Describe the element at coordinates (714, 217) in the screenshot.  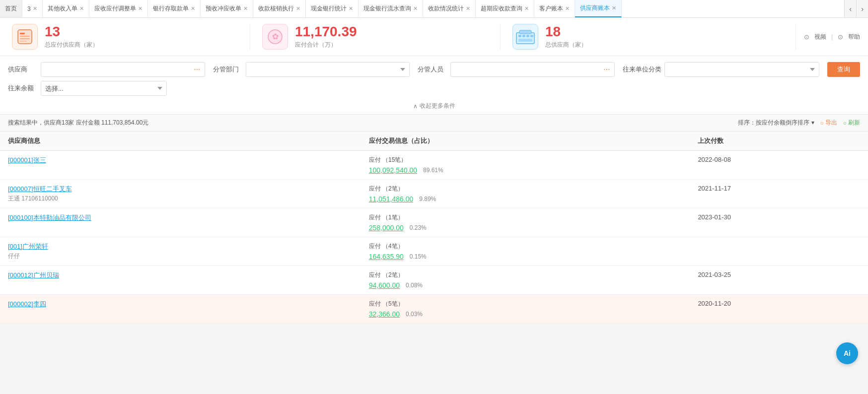
I see `last-payment-date: 2023-01-30` at that location.